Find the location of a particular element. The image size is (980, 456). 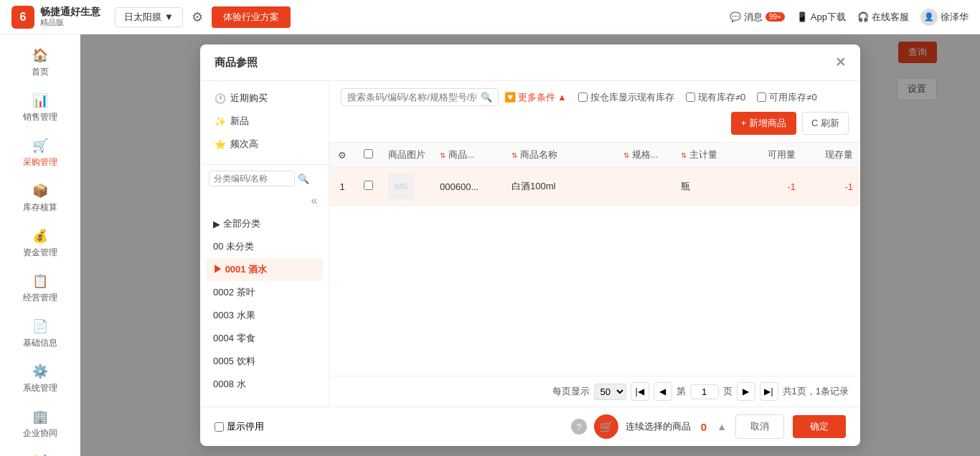

select-all-checkbox is located at coordinates (369, 153).